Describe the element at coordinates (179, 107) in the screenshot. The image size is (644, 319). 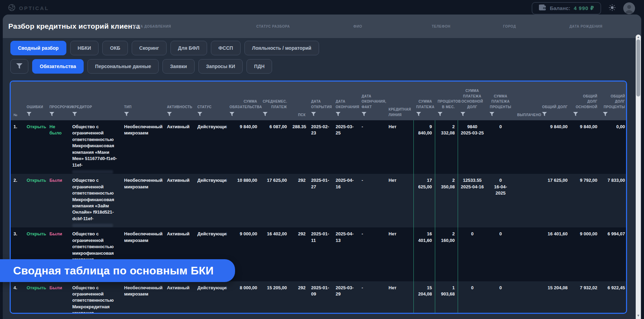
I see `column-label: АКТИВНОСТЬ` at that location.